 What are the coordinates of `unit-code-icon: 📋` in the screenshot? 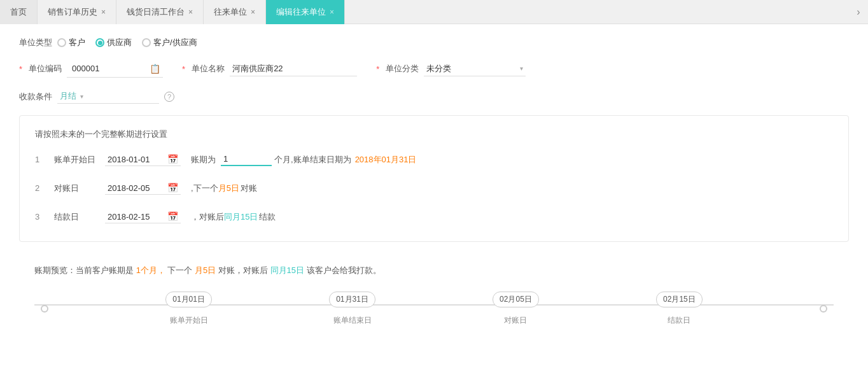 It's located at (155, 69).